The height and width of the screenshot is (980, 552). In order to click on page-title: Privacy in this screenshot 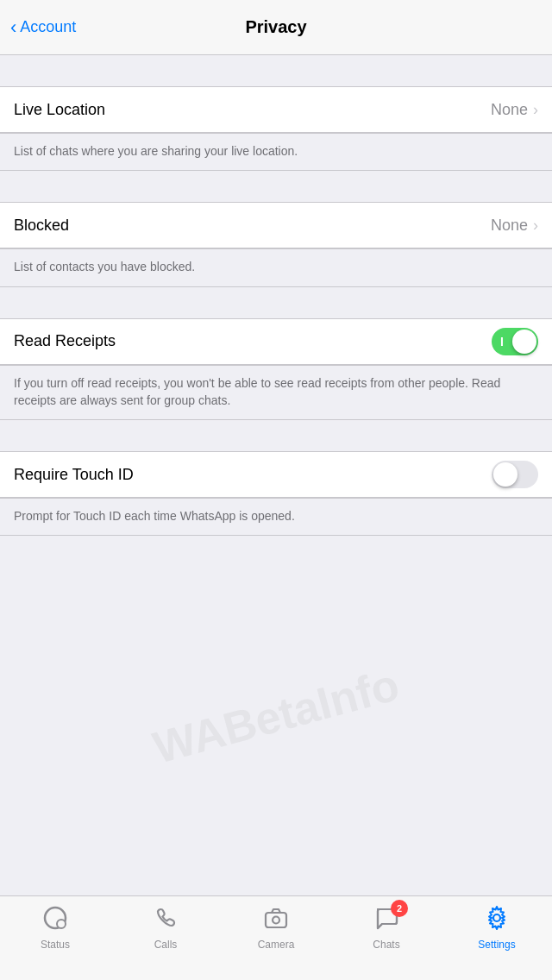, I will do `click(276, 28)`.